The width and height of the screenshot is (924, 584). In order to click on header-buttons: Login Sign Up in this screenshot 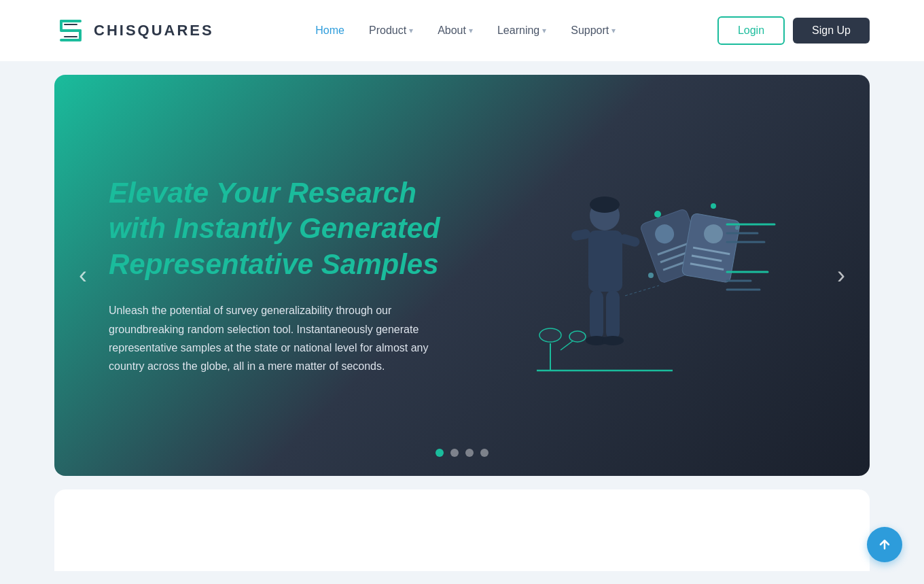, I will do `click(794, 31)`.